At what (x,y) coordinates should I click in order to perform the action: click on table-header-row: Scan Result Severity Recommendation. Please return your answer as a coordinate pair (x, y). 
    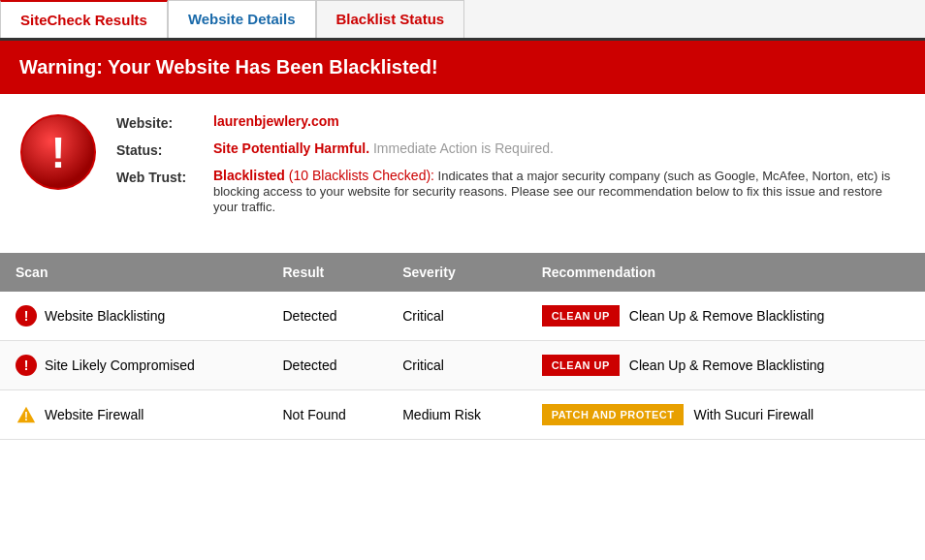
    Looking at the image, I should click on (462, 272).